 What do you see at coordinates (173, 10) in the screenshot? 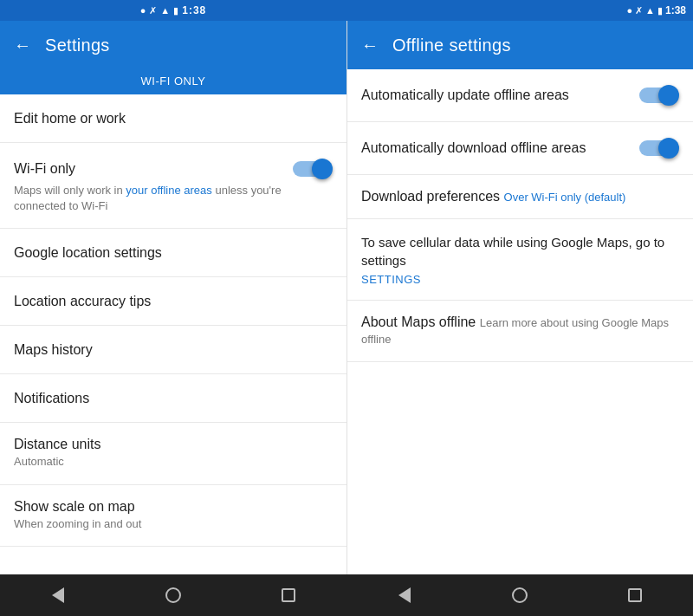
I see `status-bar-left: ● ✗ ▲ ▮ 1:38` at bounding box center [173, 10].